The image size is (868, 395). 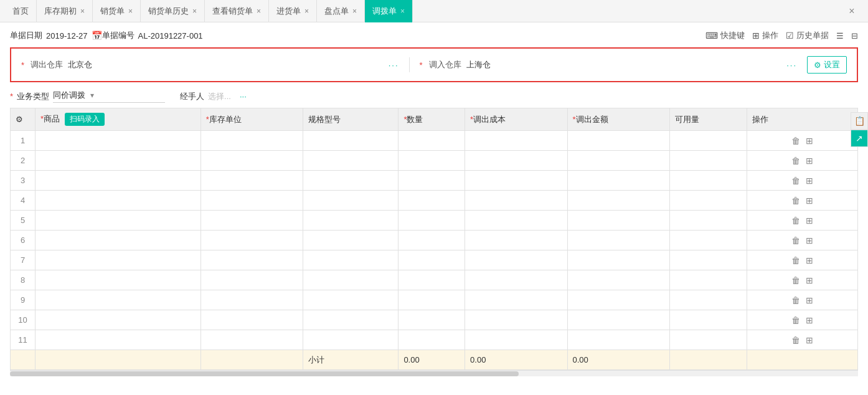 I want to click on row-7-product, so click(x=118, y=260).